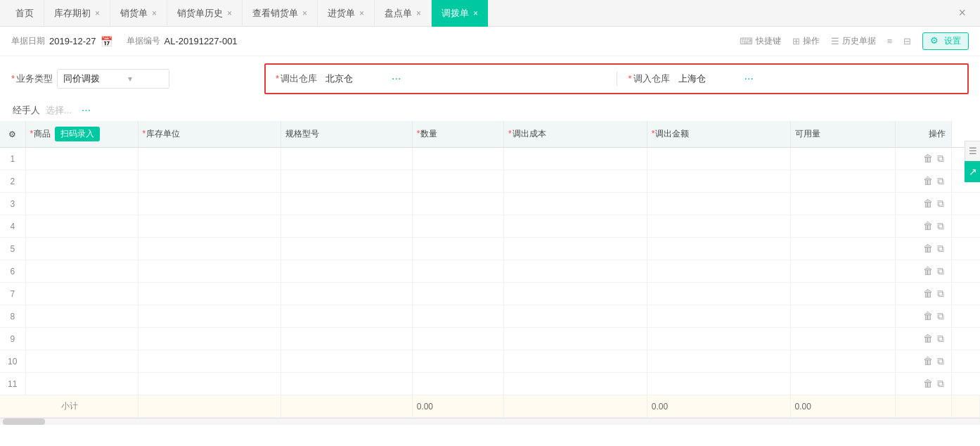 The image size is (980, 446). Describe the element at coordinates (113, 79) in the screenshot. I see `biz-type-dropdown: 同价调拨 ▾` at that location.